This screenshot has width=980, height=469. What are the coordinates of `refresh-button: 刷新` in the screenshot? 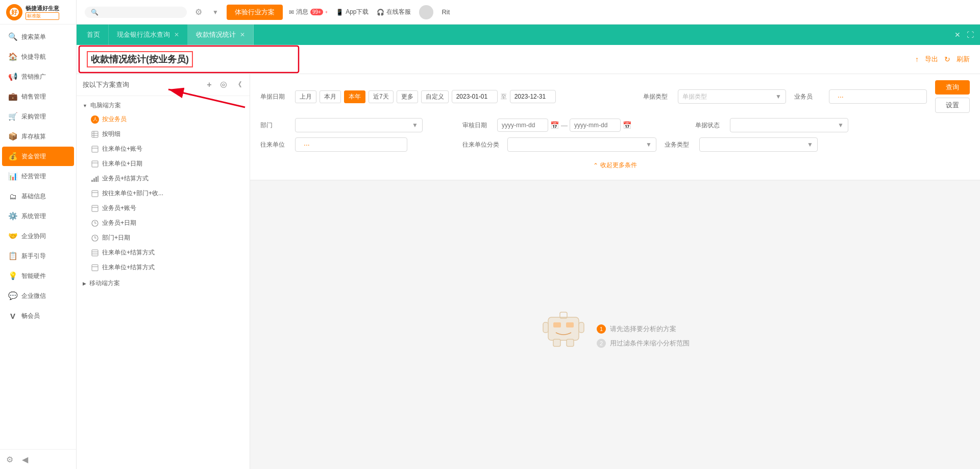 It's located at (963, 59).